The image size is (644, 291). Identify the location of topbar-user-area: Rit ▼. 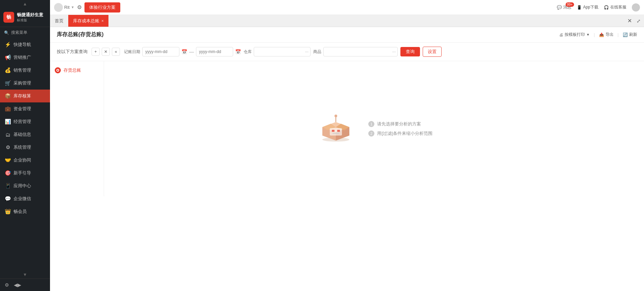
(64, 7).